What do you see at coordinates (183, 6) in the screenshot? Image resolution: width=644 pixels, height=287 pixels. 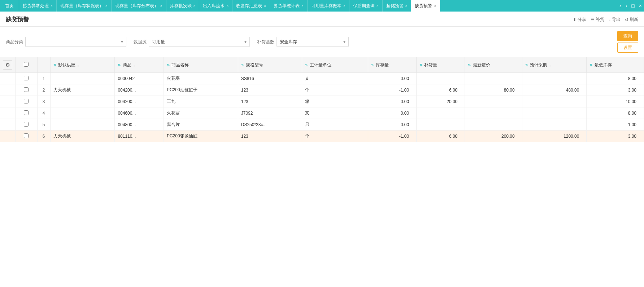 I see `tab-batch-account: 库存批次账 ×` at bounding box center [183, 6].